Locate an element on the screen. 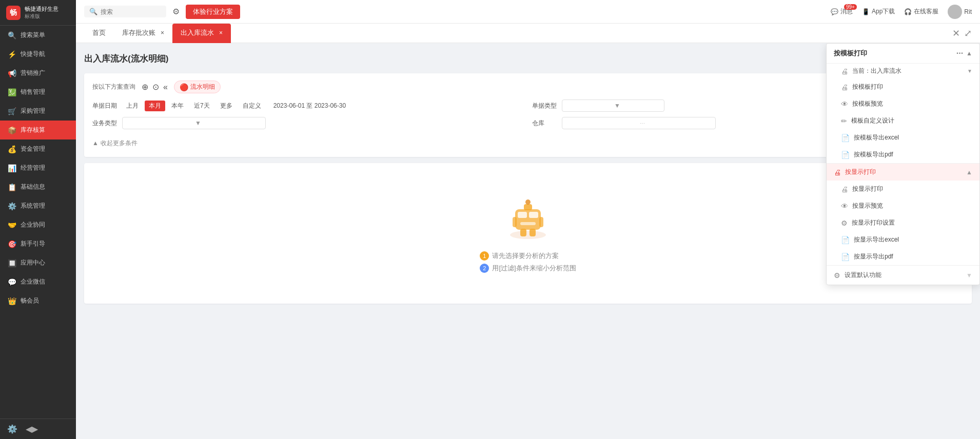  ellipsis-icon: ··· is located at coordinates (959, 53).